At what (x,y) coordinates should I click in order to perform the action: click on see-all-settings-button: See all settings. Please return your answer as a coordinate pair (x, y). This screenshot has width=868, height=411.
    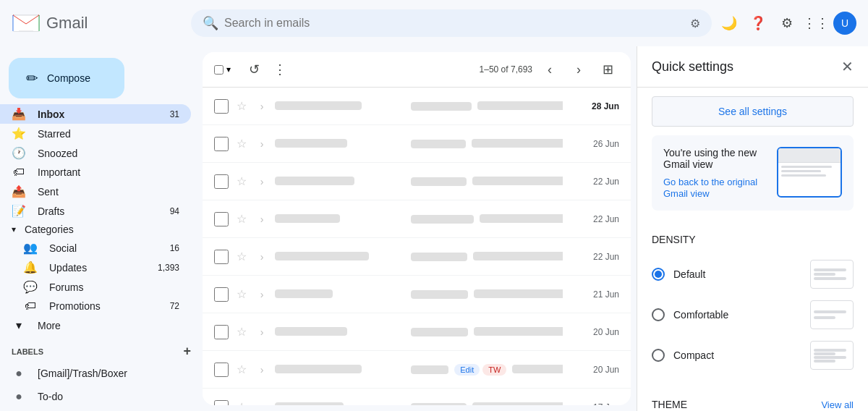
    Looking at the image, I should click on (752, 111).